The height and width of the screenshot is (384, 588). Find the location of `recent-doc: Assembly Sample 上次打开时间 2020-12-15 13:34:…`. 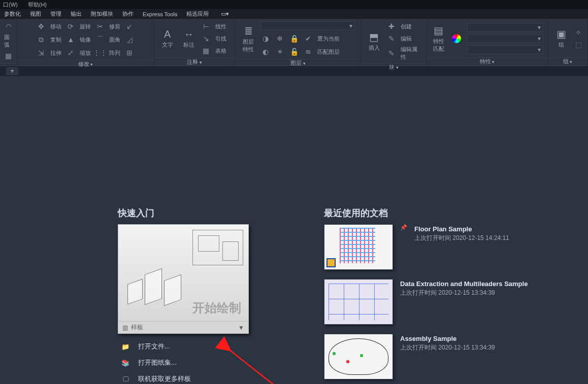

recent-doc: Assembly Sample 上次打开时间 2020-12-15 13:34:… is located at coordinates (446, 357).